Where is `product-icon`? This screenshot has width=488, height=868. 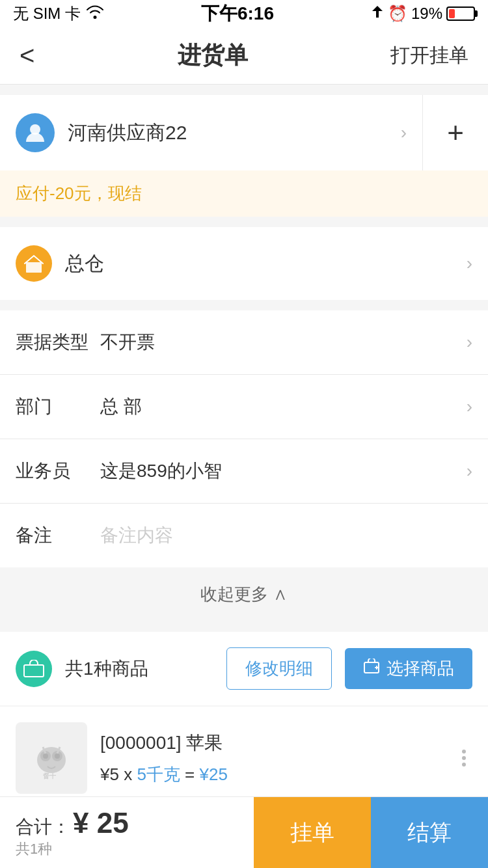
product-icon is located at coordinates (34, 669).